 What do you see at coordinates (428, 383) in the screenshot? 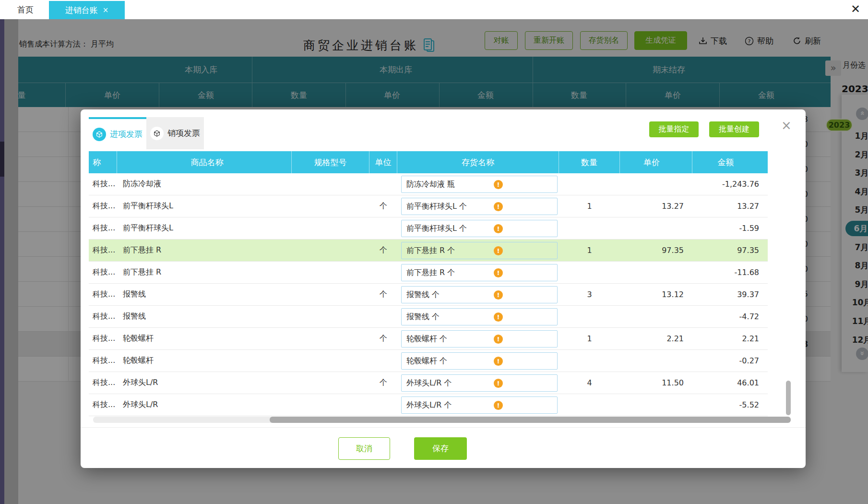
I see `invoice-row: 科技...外球头L/R个外球头L/R 个!411.5046.01` at bounding box center [428, 383].